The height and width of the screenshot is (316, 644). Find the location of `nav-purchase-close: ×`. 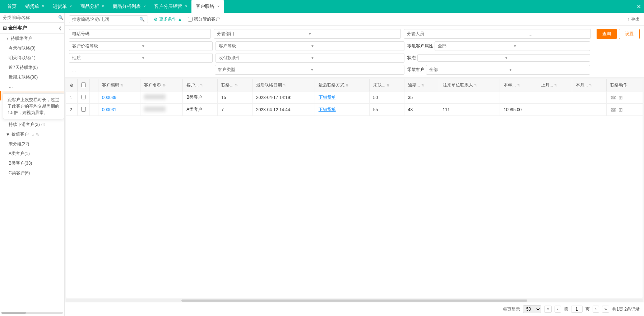

nav-purchase-close: × is located at coordinates (71, 6).